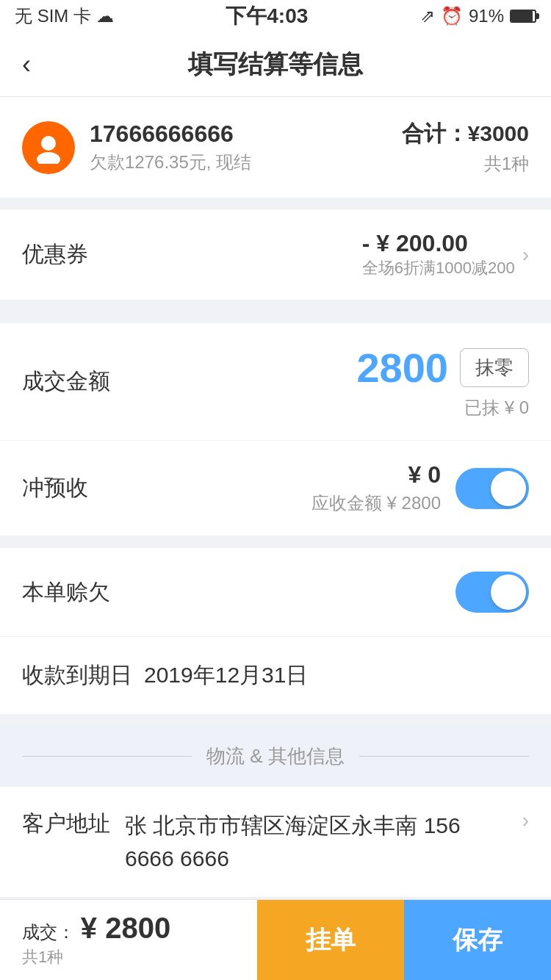  What do you see at coordinates (466, 164) in the screenshot?
I see `total-count: 共1种` at bounding box center [466, 164].